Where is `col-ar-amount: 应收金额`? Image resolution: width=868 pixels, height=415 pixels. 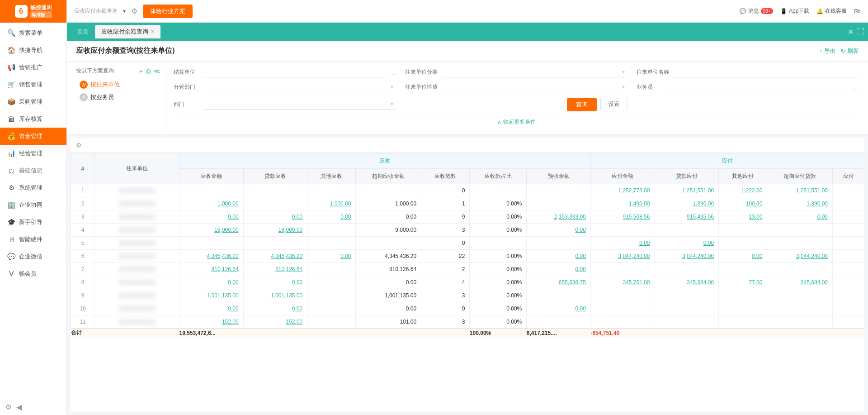
col-ar-amount: 应收金额 is located at coordinates (211, 176).